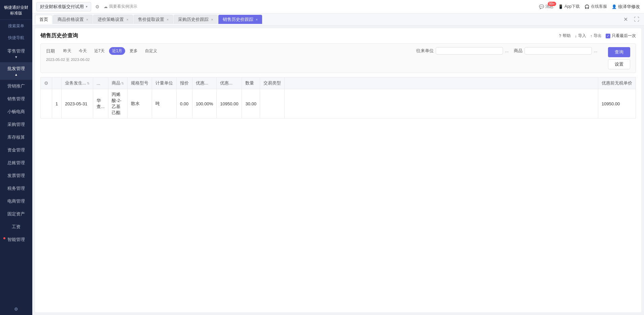  I want to click on source-unit-more: ..., so click(507, 51).